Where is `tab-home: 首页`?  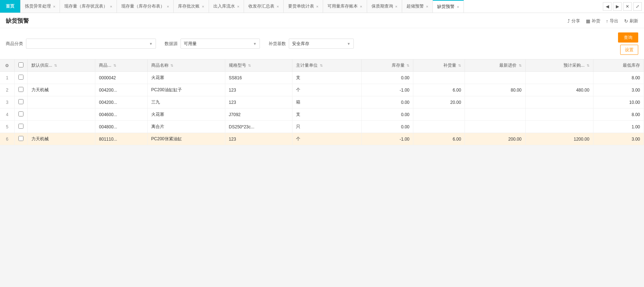 tab-home: 首页 is located at coordinates (10, 6).